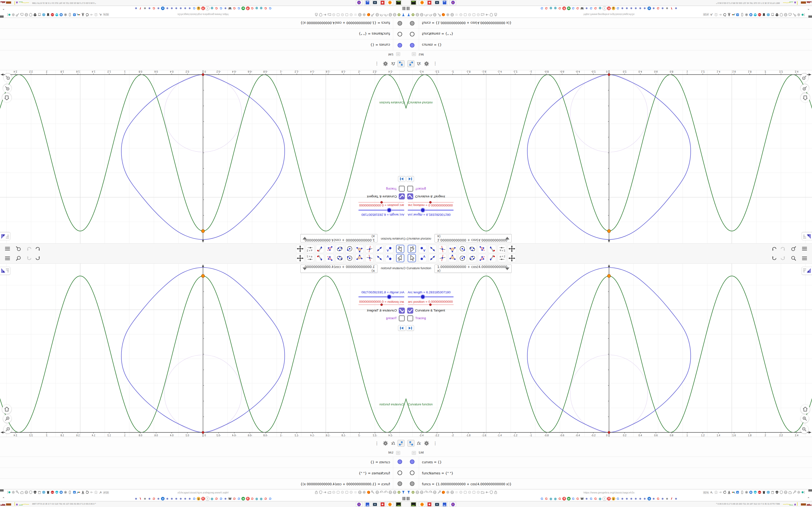 The height and width of the screenshot is (507, 812). I want to click on visibility-toggle-funcs, so click(400, 23).